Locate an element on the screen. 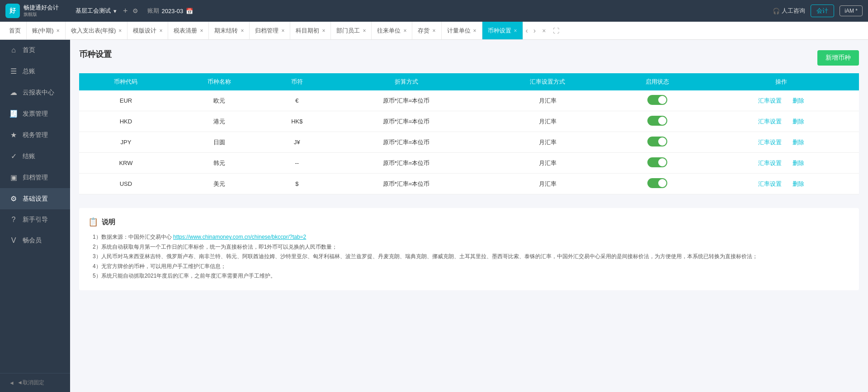 The image size is (868, 392). note-item: 3）人民币对马来西亚林吉特、俄罗斯卢布、南非兰特、韩元、阿联酋迪拉姆、沙特里亚尔… is located at coordinates (471, 257).